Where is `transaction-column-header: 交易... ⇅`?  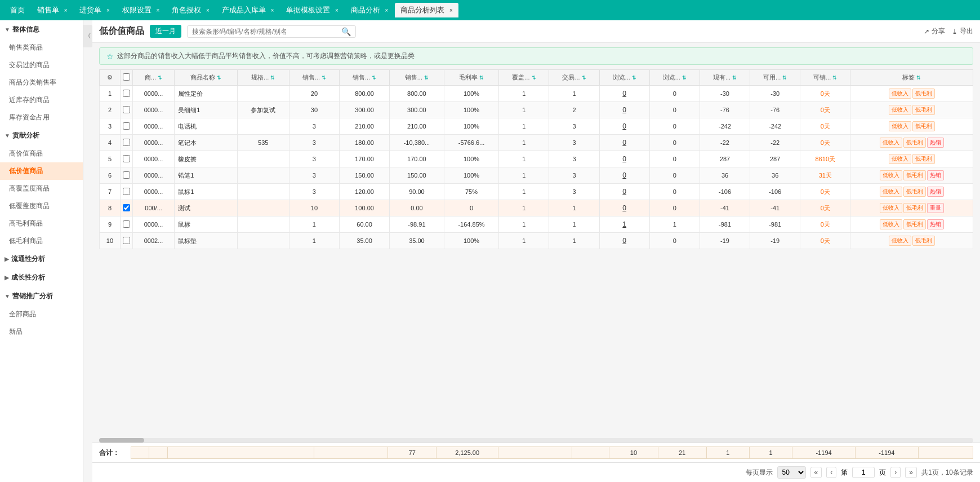 transaction-column-header: 交易... ⇅ is located at coordinates (574, 78).